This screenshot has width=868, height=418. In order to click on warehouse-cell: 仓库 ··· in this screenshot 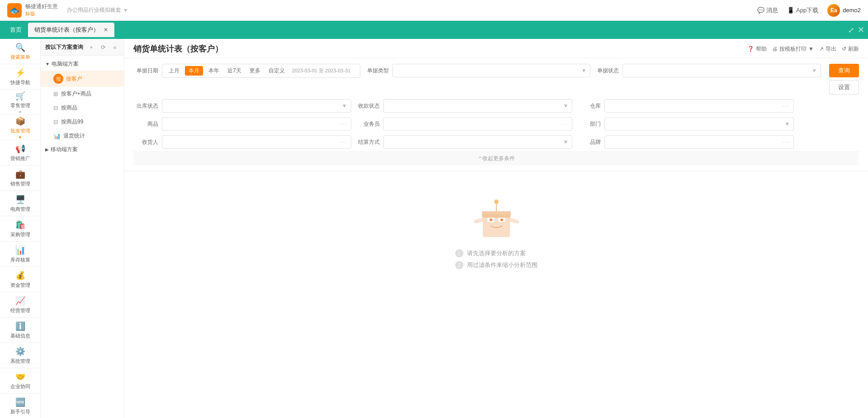, I will do `click(685, 106)`.